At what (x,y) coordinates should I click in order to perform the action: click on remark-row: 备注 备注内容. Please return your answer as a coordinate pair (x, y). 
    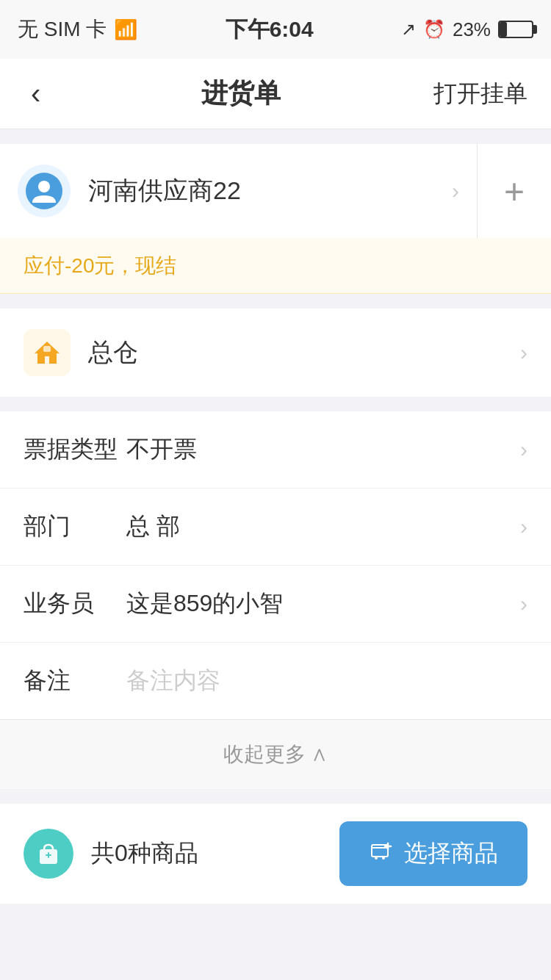
    Looking at the image, I should click on (276, 681).